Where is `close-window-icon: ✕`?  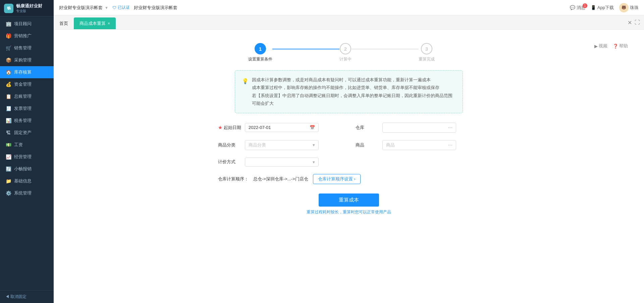 close-window-icon: ✕ is located at coordinates (630, 22).